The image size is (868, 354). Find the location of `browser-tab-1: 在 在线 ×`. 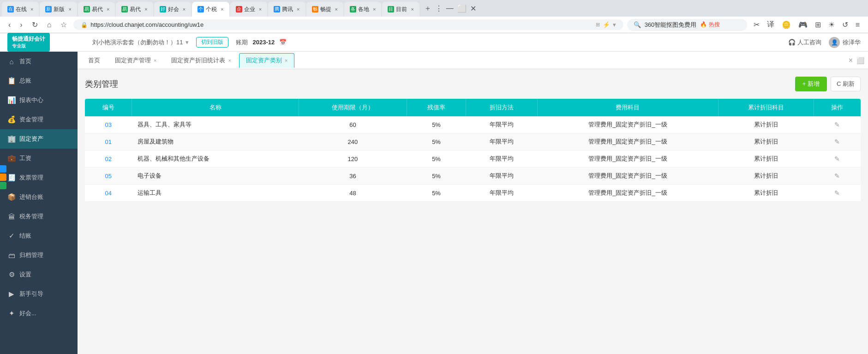

browser-tab-1: 在 在线 × is located at coordinates (20, 9).